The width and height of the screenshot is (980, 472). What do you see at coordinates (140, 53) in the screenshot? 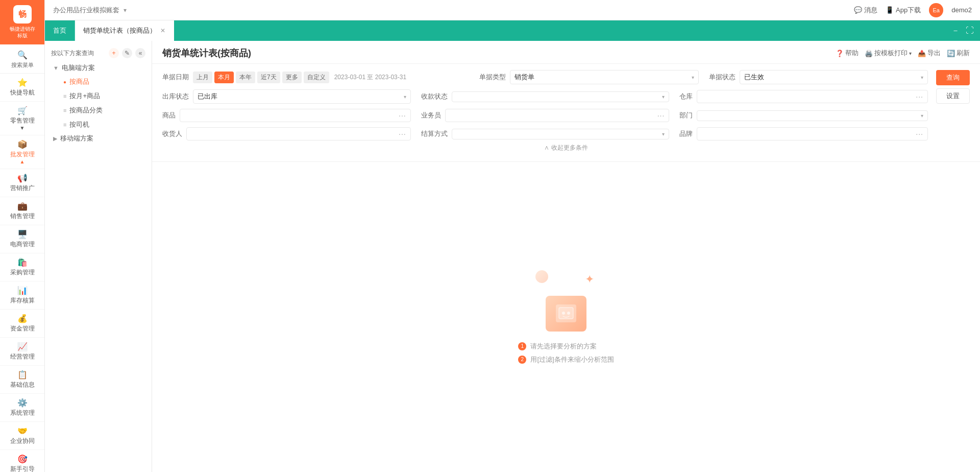
I see `collapse-panel-btn: «` at bounding box center [140, 53].